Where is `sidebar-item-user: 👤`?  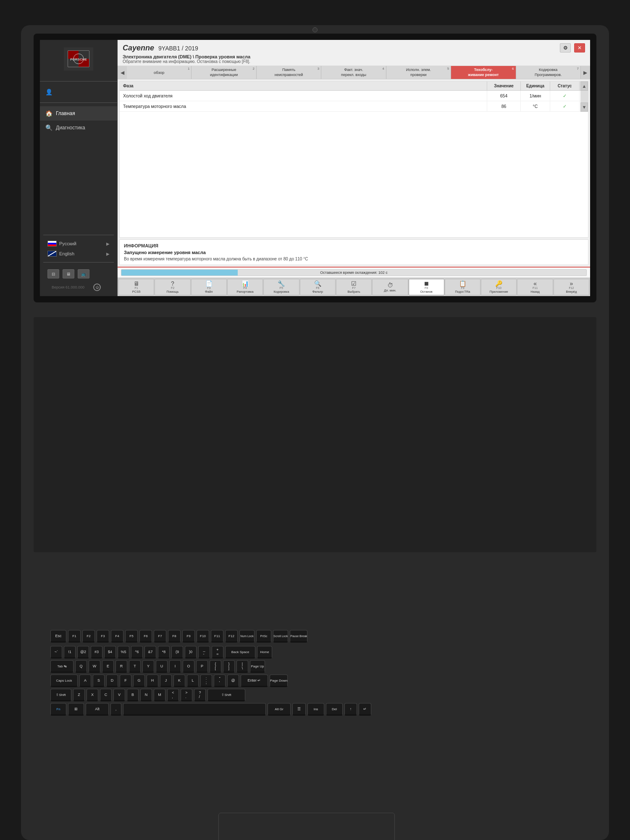
sidebar-item-user: 👤 is located at coordinates (79, 92).